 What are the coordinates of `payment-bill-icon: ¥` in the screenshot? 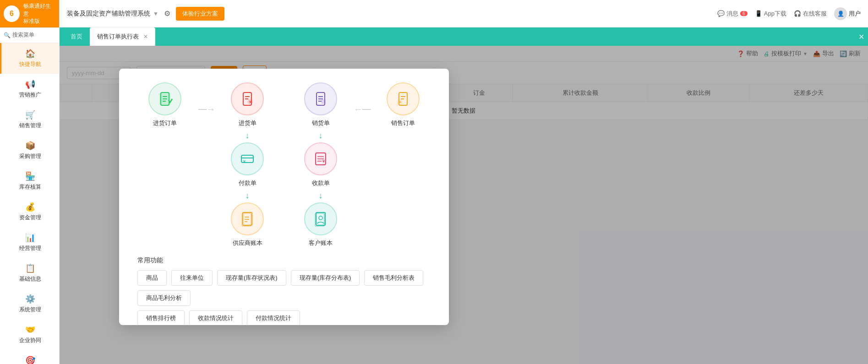 It's located at (247, 159).